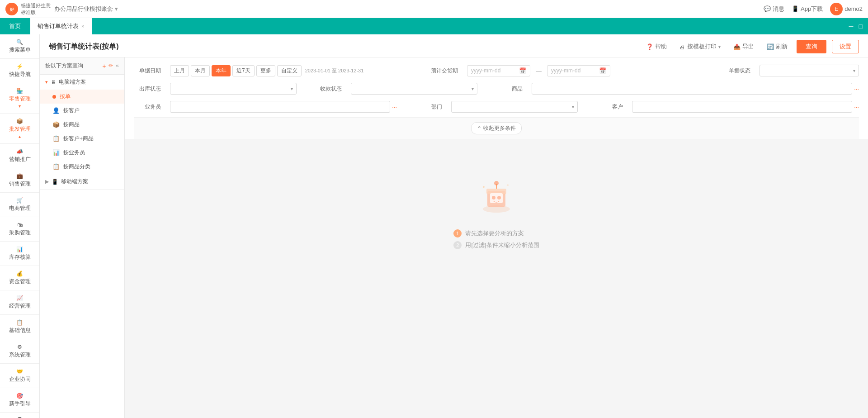 The width and height of the screenshot is (868, 418). I want to click on logo-text: 畅捷通好生意 标准版, so click(36, 9).